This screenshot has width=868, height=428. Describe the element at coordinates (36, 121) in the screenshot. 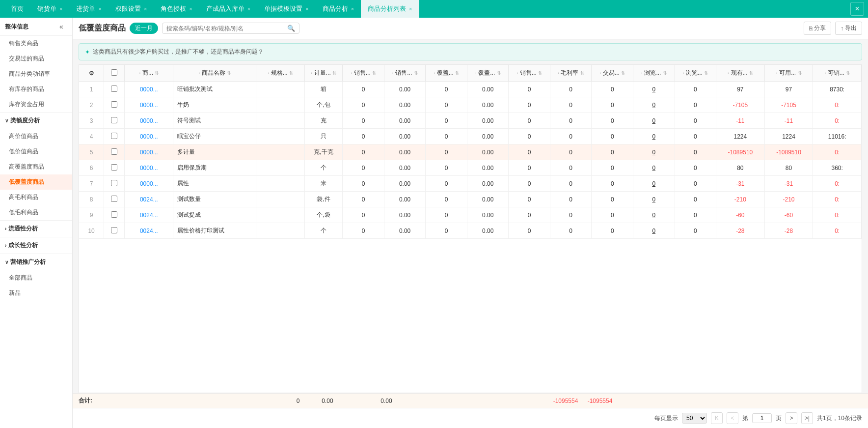

I see `sidebar-section-畅度-header: ∨ 类畅度分析` at that location.